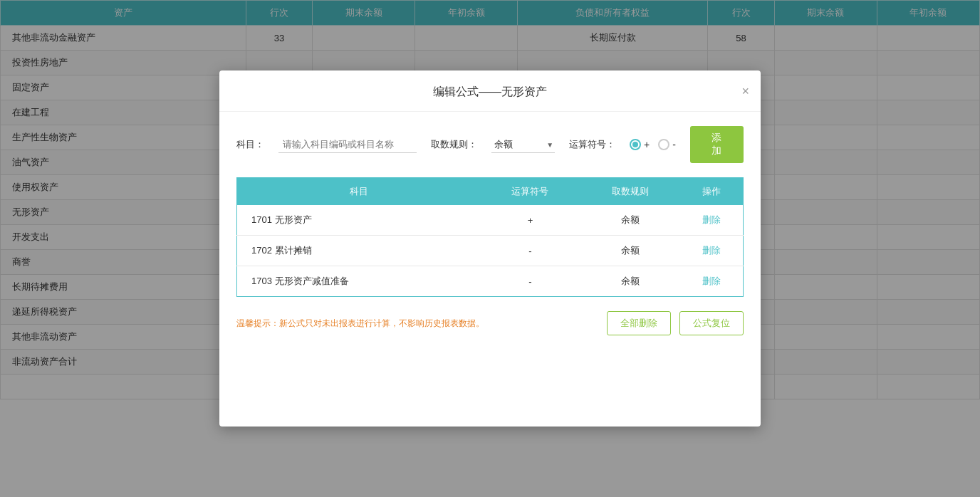 The width and height of the screenshot is (980, 497). What do you see at coordinates (490, 221) in the screenshot?
I see `table-row: 1701 无形资产 + 余额 删除` at bounding box center [490, 221].